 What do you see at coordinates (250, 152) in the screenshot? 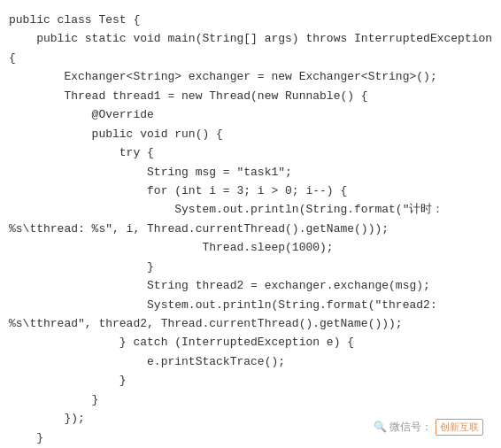
I see `code-line: try {` at bounding box center [250, 152].